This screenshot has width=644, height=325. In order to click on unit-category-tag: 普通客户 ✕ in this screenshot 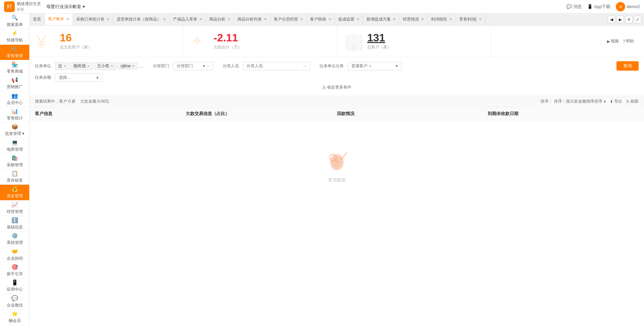, I will do `click(361, 66)`.